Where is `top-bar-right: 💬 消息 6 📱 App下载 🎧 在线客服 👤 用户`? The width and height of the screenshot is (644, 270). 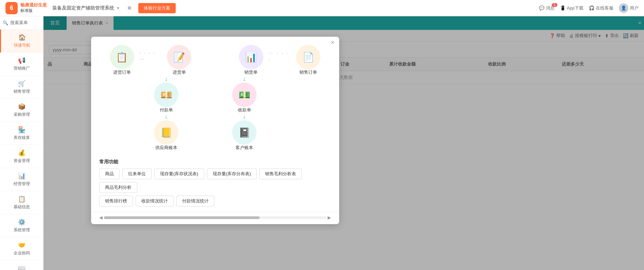
top-bar-right: 💬 消息 6 📱 App下载 🎧 在线客服 👤 用户 is located at coordinates (589, 8).